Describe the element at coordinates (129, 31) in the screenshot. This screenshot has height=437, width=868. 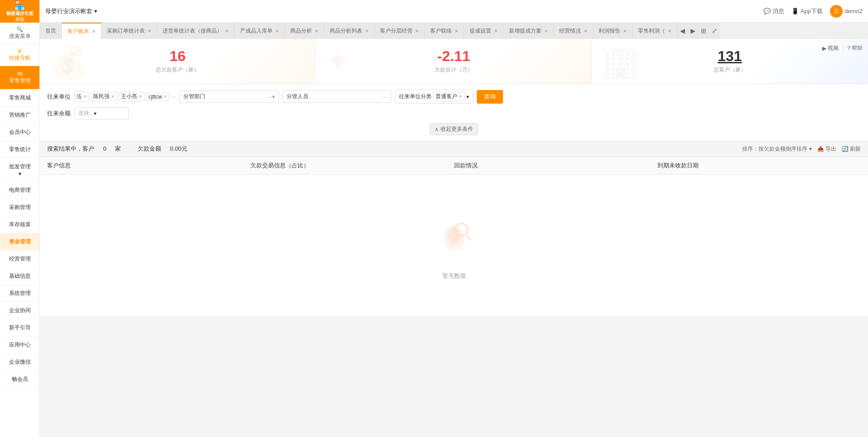
I see `tab-purchase-order: 采购订单统计表 ✕` at that location.